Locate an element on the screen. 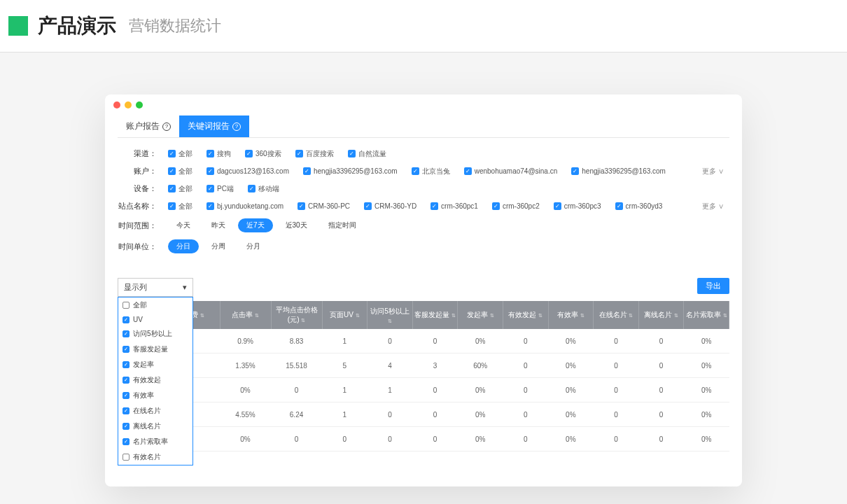  dropdown-item: ✓有效发起 is located at coordinates (155, 380).